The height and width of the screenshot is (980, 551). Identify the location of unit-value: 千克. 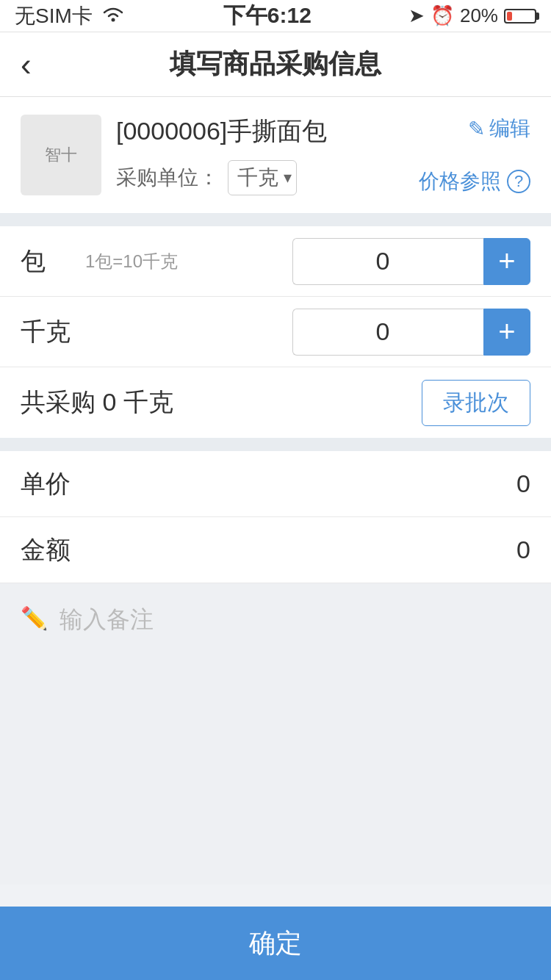
(258, 178).